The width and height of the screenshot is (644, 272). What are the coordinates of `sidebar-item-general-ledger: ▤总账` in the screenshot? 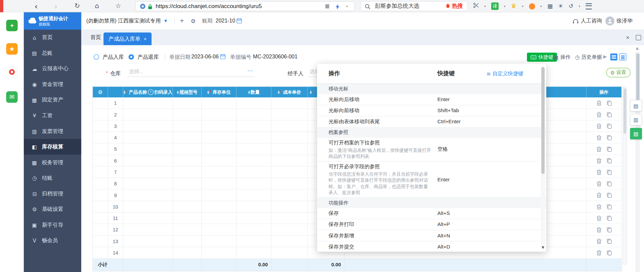 It's located at (52, 53).